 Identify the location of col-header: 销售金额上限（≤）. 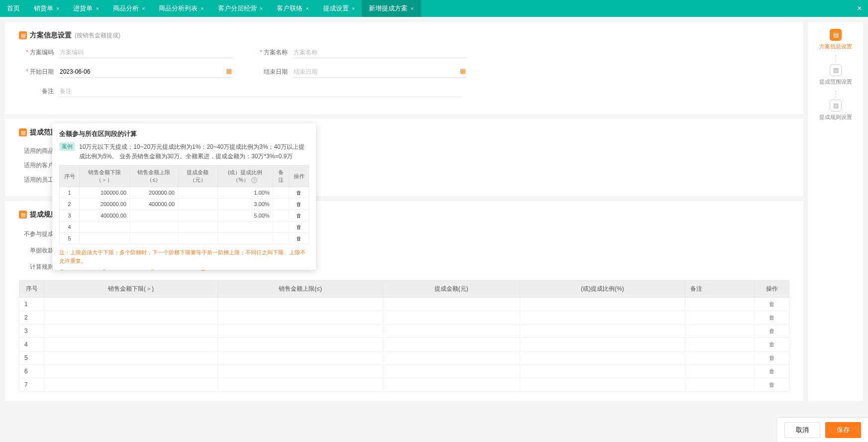
(153, 176).